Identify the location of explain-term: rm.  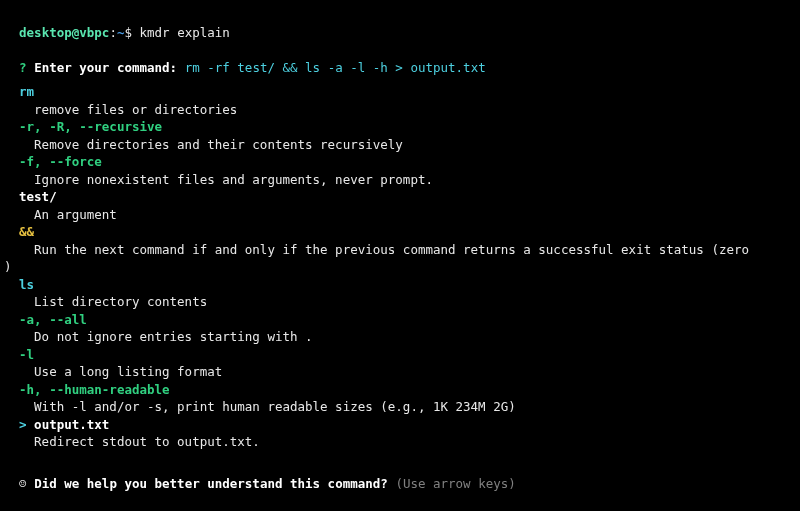
(400, 92).